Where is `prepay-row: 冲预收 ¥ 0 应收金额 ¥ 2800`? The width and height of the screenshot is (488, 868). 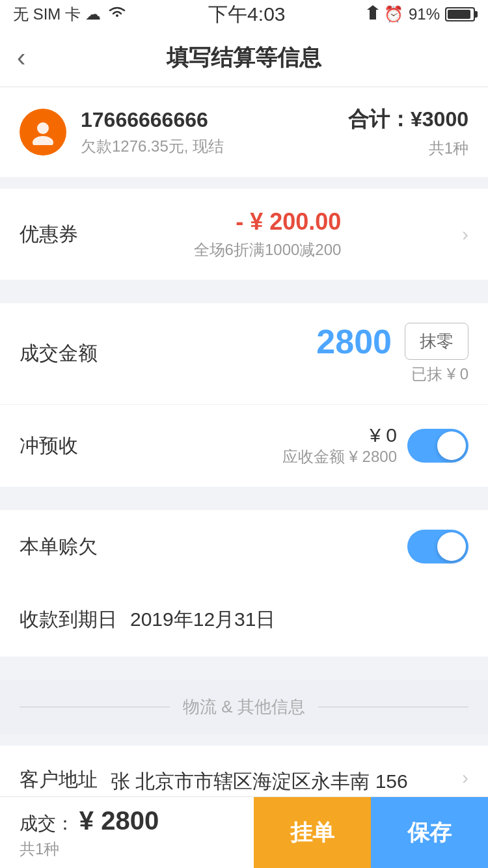 prepay-row: 冲预收 ¥ 0 应收金额 ¥ 2800 is located at coordinates (244, 445).